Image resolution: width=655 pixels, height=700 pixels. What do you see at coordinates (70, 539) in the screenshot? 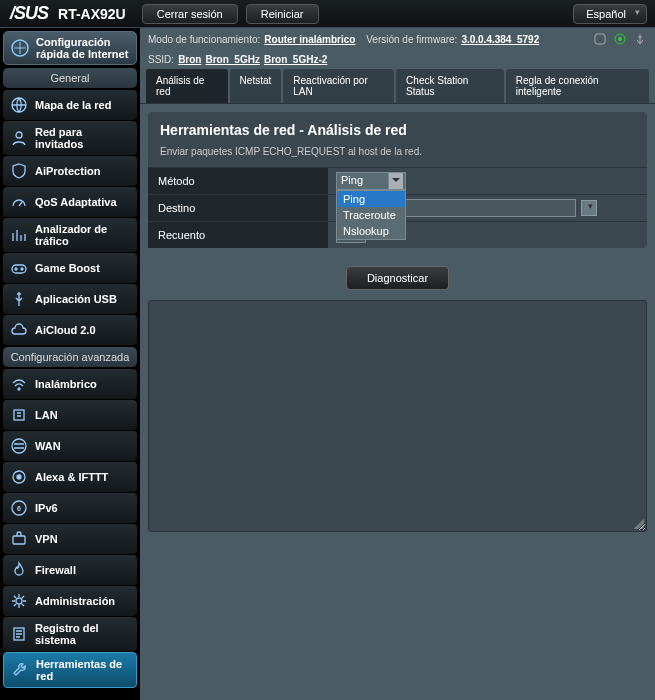
I see `sidebar-item-vpn: VPN` at bounding box center [70, 539].